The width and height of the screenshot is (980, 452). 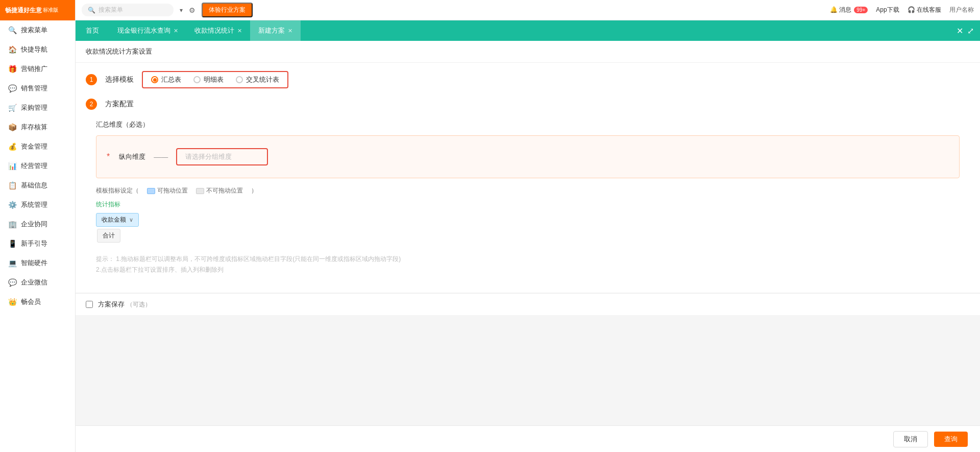 I want to click on no-drag-legend-box, so click(x=200, y=191).